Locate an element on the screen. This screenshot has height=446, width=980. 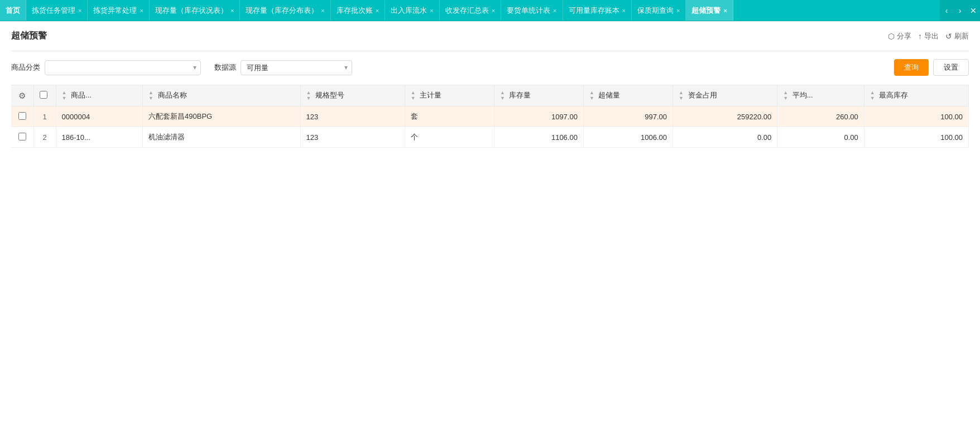
table-row: 1 0000004 六配套新昌490BPG 123 套 1097.00 997.… is located at coordinates (490, 117).